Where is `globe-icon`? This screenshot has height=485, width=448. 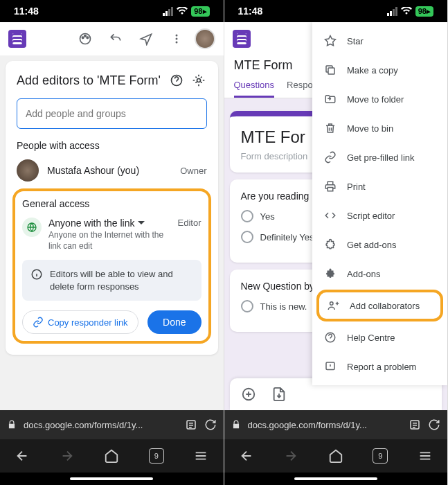
globe-icon is located at coordinates (32, 227).